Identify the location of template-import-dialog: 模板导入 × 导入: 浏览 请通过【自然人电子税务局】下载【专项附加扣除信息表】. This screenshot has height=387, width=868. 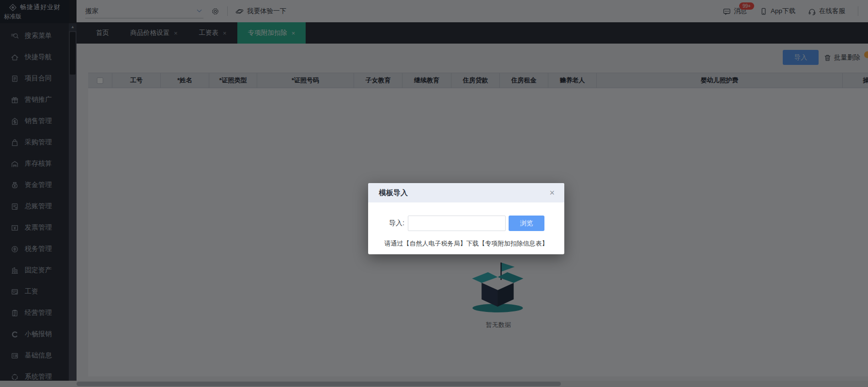
(466, 219).